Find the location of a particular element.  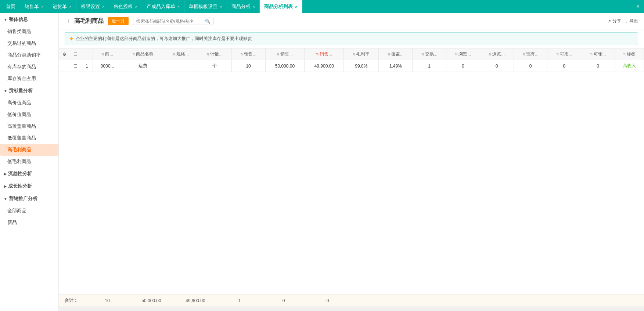

footer-label: 合计： is located at coordinates (71, 300).